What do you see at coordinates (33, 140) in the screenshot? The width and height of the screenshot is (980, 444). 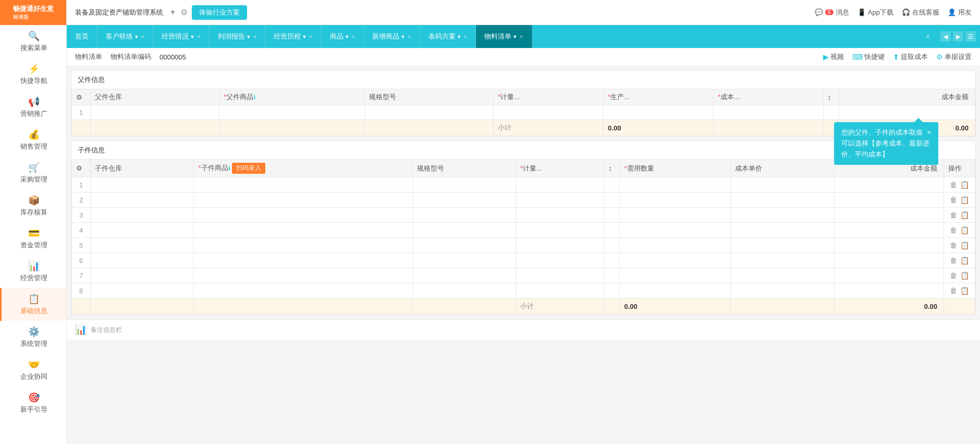 I see `sidebar-item-sales: 💰 销售管理` at bounding box center [33, 140].